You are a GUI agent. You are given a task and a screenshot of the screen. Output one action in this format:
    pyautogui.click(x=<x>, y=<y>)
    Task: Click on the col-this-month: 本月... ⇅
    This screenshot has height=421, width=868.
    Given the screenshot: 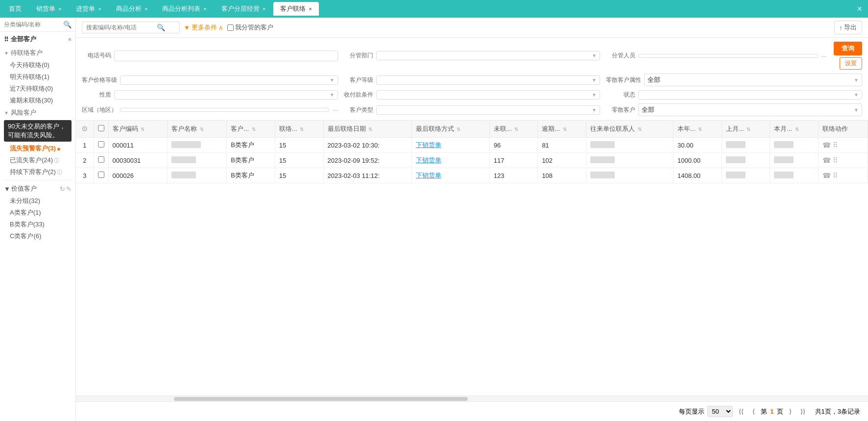 What is the action you would take?
    pyautogui.click(x=795, y=129)
    